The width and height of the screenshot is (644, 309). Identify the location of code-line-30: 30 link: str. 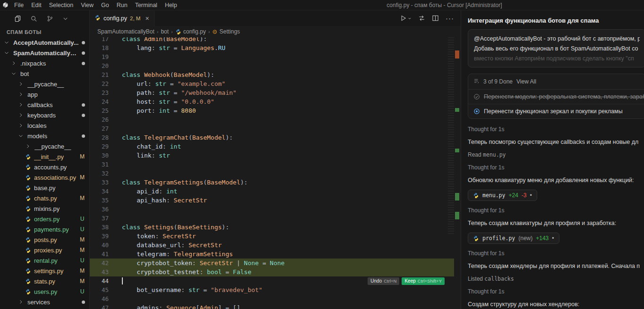
(275, 156).